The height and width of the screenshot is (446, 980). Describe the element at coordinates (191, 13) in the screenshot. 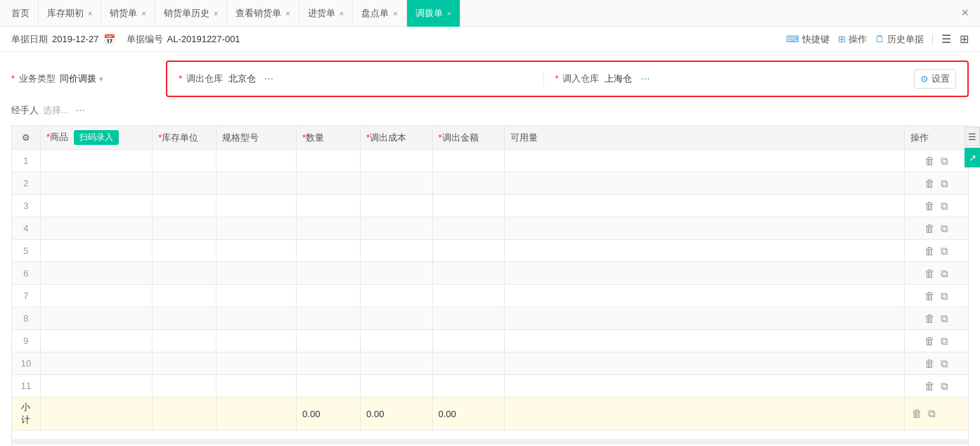

I see `tab-sales-history: 销货单历史 ×` at that location.